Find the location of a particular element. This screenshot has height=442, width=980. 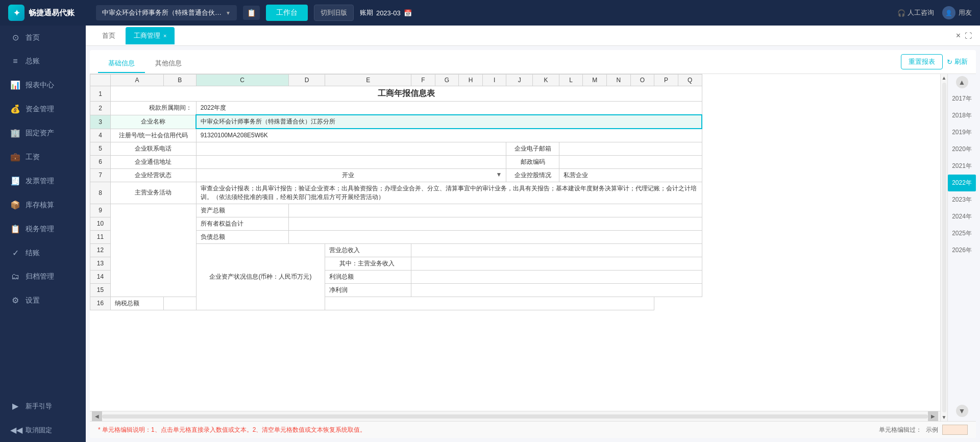

year-item-2017: 2017年 is located at coordinates (962, 99).